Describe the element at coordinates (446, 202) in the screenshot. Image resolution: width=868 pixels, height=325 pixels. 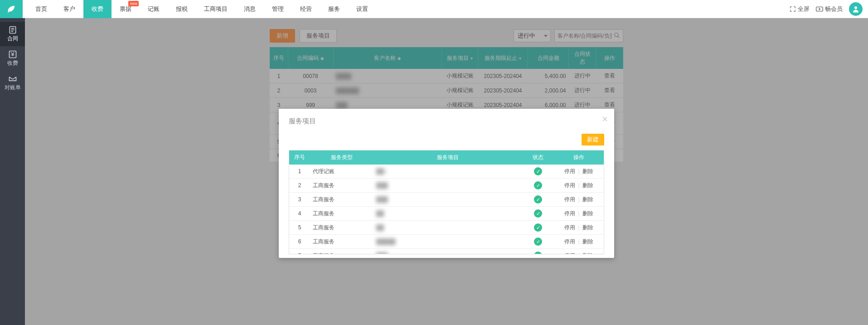
I see `modal-table-scroll: 序号 服务类型 服务项目 状态 操作 1代理记账██1✓停用|删除2工商服务██…` at that location.